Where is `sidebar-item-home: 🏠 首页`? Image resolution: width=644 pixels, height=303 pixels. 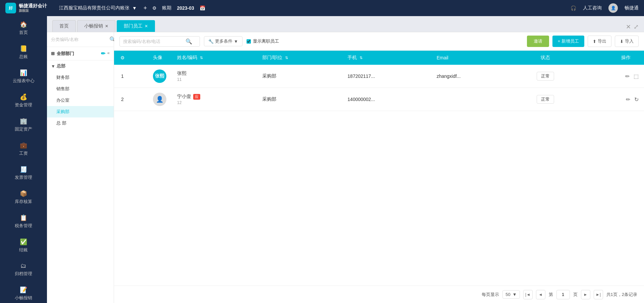
sidebar-item-home: 🏠 首页 is located at coordinates (23, 28).